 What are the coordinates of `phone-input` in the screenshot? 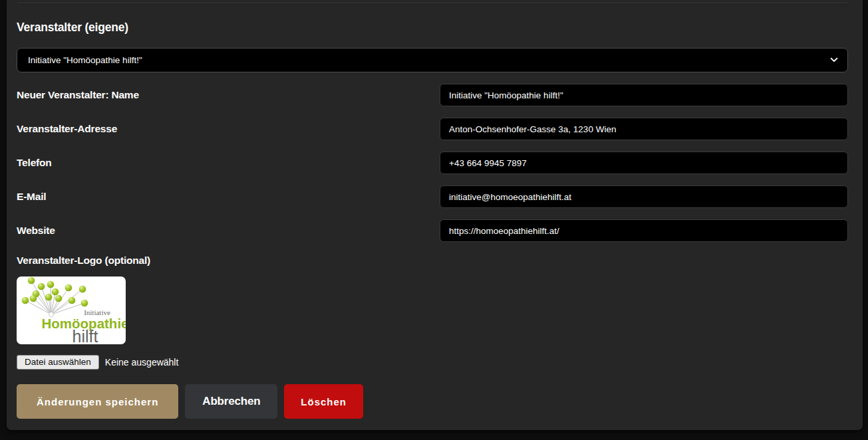 It's located at (644, 163).